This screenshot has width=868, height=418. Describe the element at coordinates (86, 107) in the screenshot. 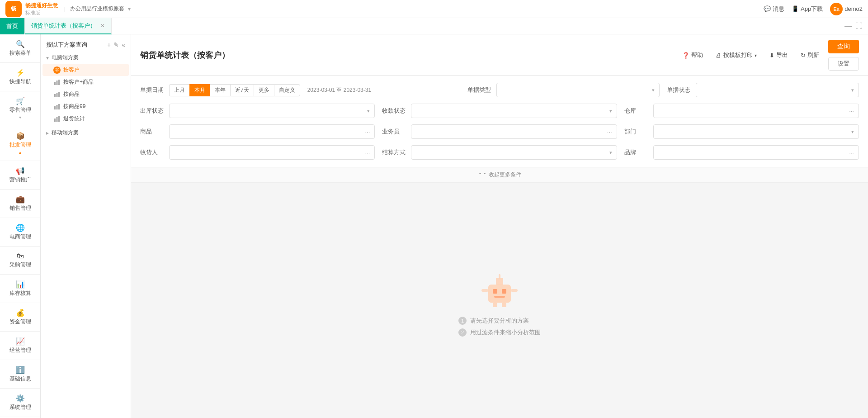

I see `scheme-item-by-product-99: 按商品99` at that location.